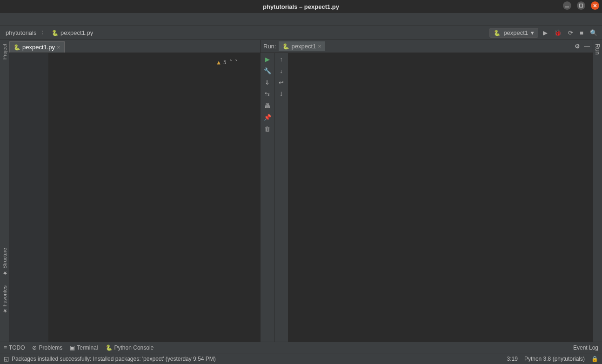 The width and height of the screenshot is (602, 364). What do you see at coordinates (301, 7) in the screenshot?
I see `window-title: phytutorials – pexpect1.py` at bounding box center [301, 7].